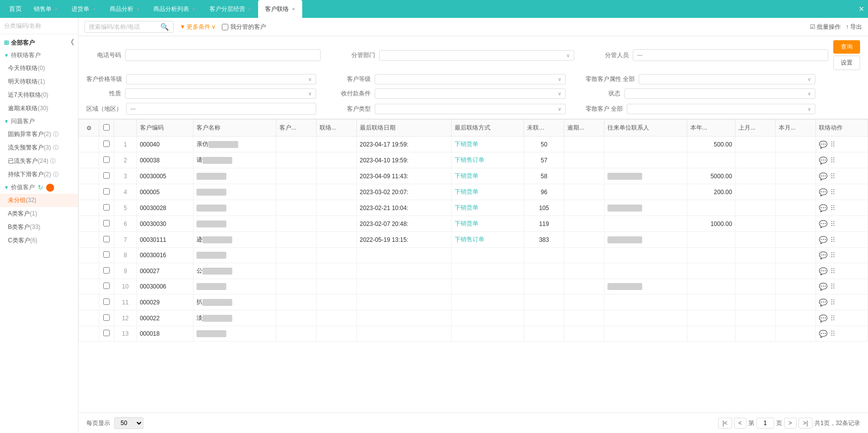  I want to click on no-contact-days-th: 未联..., so click(544, 128).